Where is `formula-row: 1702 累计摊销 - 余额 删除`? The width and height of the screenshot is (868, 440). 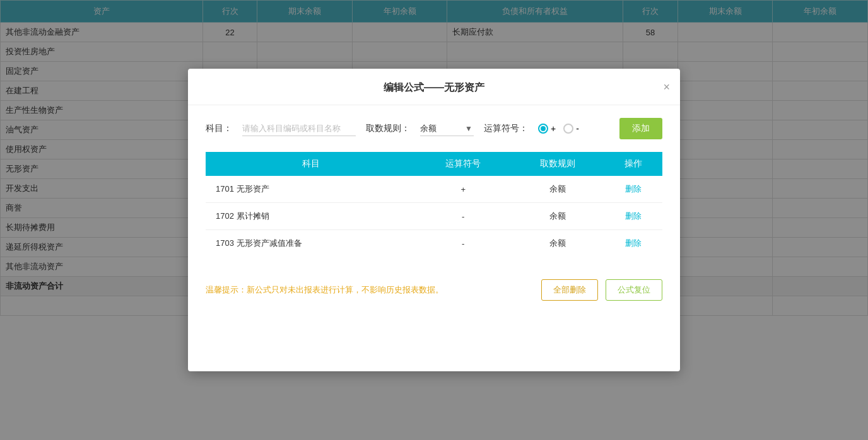 formula-row: 1702 累计摊销 - 余额 删除 is located at coordinates (434, 217).